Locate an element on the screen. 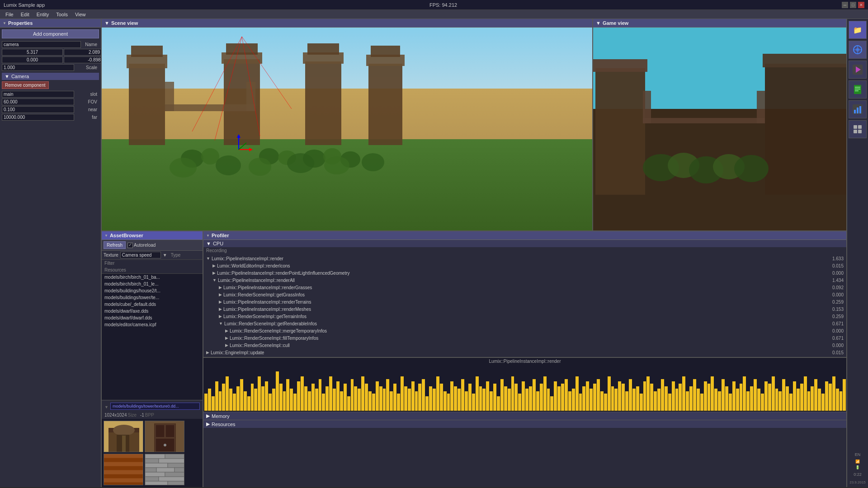  table-row: ▶ Lumix::RenderSceneImpl::fillTemporaryI… is located at coordinates (525, 338).